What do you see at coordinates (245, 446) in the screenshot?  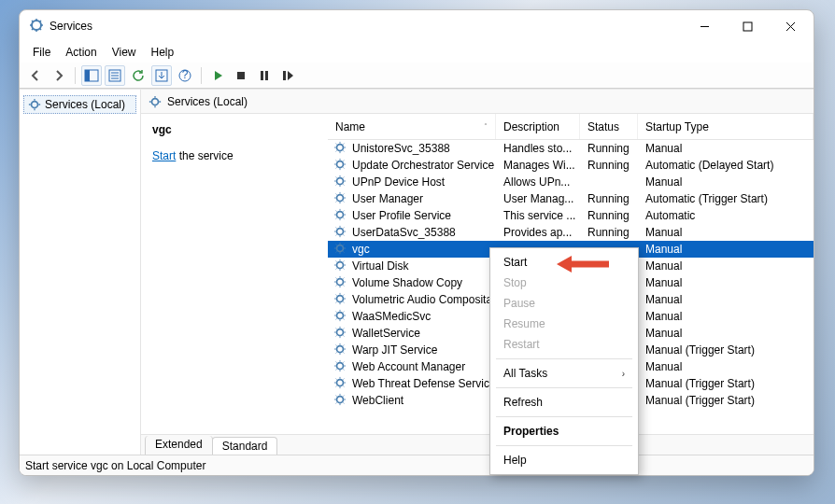 I see `tab-standard: Standard` at bounding box center [245, 446].